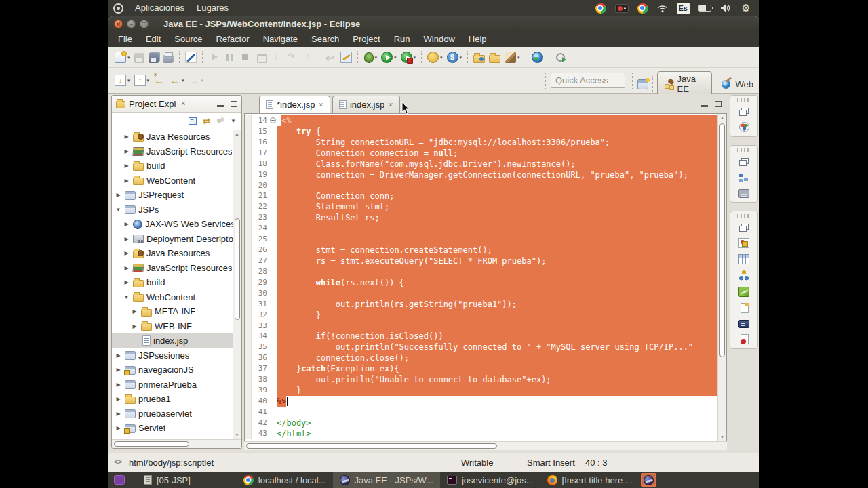 The height and width of the screenshot is (488, 868). I want to click on taskbar-item-josevicente-jos: josevicente@jos..., so click(490, 480).